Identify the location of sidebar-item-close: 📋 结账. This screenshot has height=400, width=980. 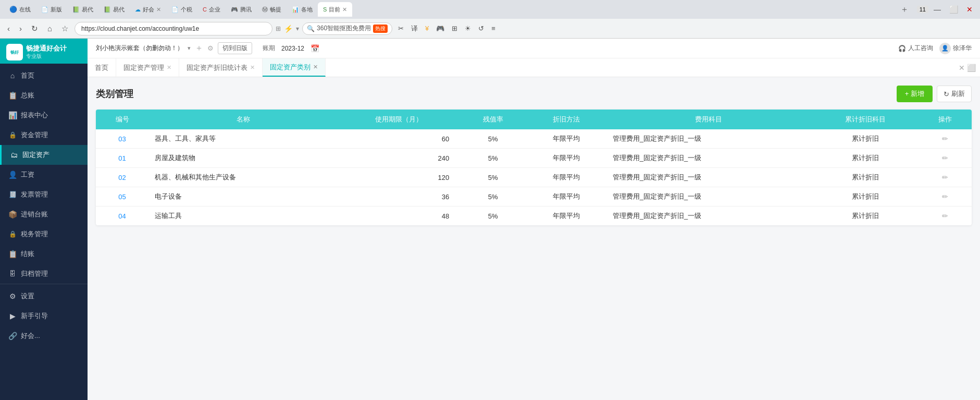
(44, 254).